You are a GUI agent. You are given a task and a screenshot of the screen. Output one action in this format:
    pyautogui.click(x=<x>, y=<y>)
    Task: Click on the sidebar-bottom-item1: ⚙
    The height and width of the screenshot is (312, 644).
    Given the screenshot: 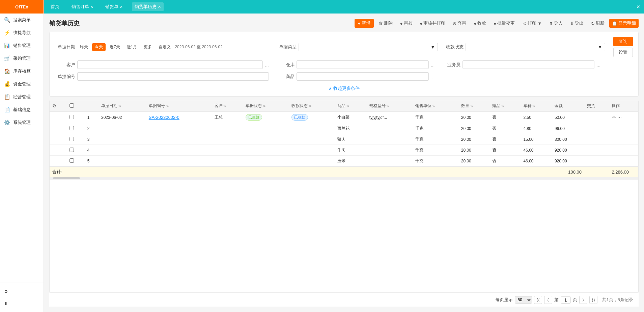 What is the action you would take?
    pyautogui.click(x=22, y=292)
    